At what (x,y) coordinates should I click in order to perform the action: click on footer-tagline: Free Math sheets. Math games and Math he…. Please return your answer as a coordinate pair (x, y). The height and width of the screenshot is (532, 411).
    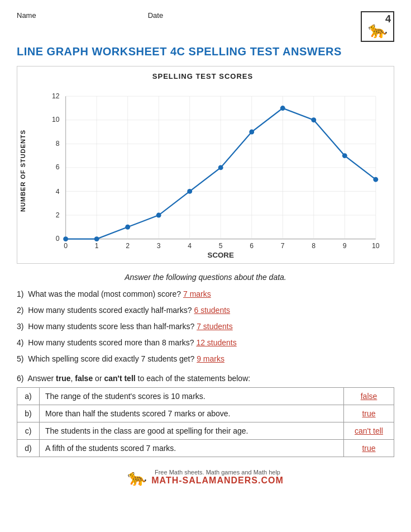
    Looking at the image, I should click on (218, 472).